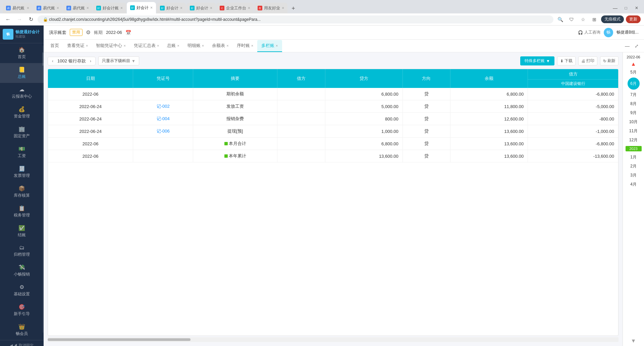 This screenshot has height=346, width=644. Describe the element at coordinates (615, 8) in the screenshot. I see `minimize-button: —` at that location.